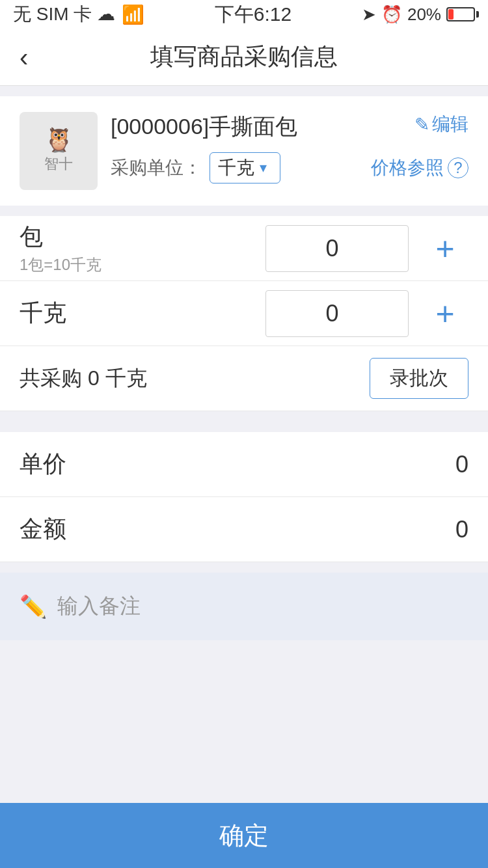 The image size is (488, 868). What do you see at coordinates (96, 378) in the screenshot?
I see `summary-quantity: 0` at bounding box center [96, 378].